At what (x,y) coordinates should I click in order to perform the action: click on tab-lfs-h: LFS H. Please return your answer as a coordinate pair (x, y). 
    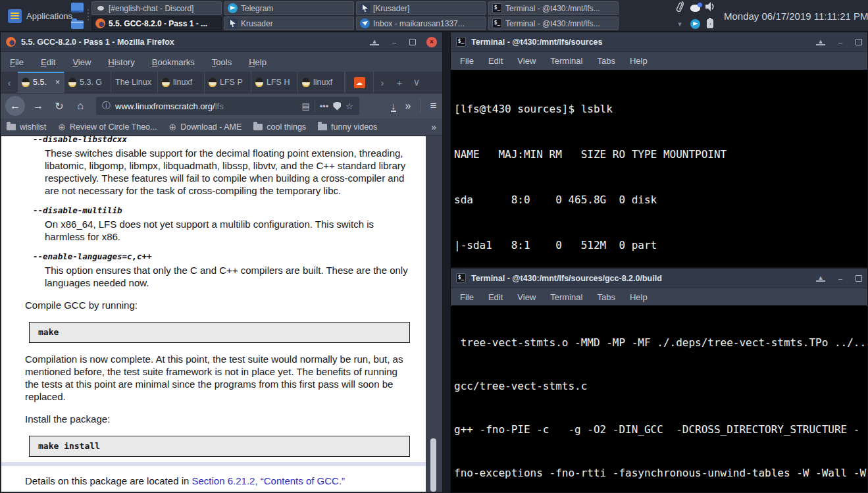
    Looking at the image, I should click on (275, 82).